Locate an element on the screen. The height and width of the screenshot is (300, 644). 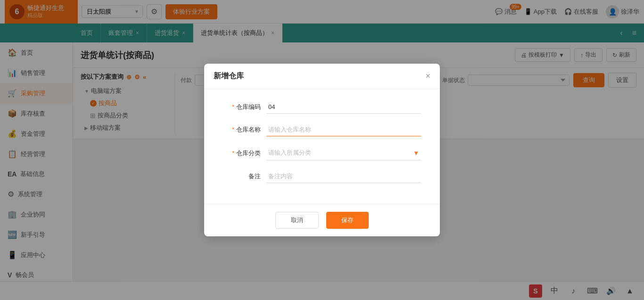
code-input is located at coordinates (344, 107).